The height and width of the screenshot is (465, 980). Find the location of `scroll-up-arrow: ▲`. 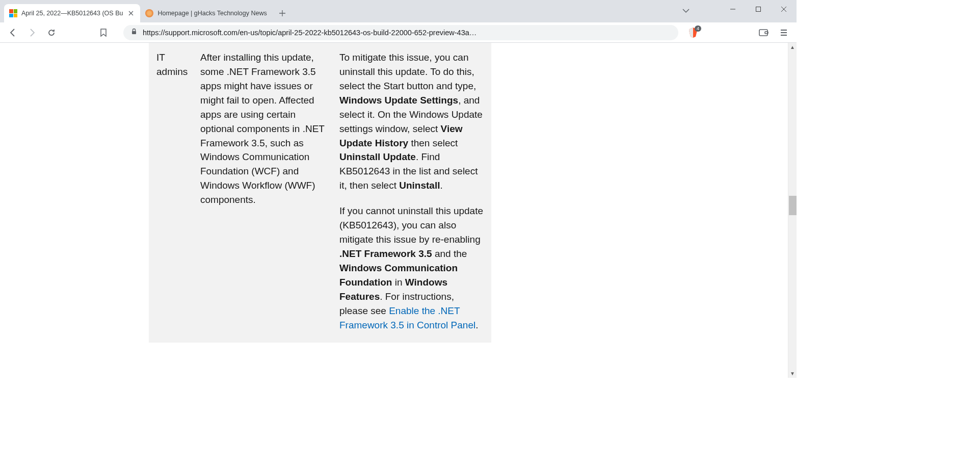

scroll-up-arrow: ▲ is located at coordinates (792, 47).